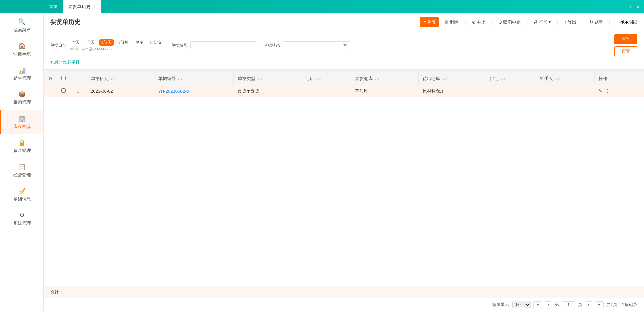 This screenshot has width=644, height=311. Describe the element at coordinates (626, 39) in the screenshot. I see `query-button: 查询` at that location.